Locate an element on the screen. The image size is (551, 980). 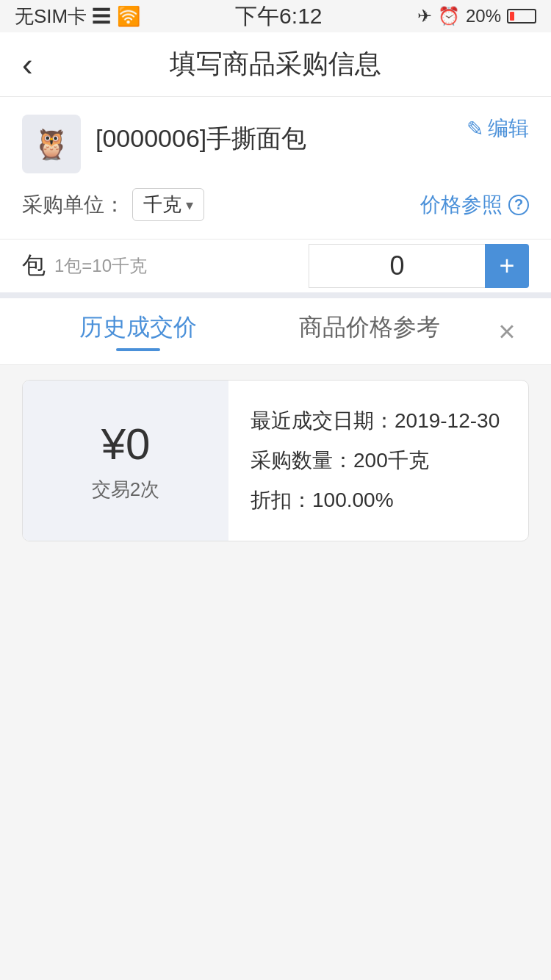
price-detail-discount: 折扣：100.00% is located at coordinates (378, 500).